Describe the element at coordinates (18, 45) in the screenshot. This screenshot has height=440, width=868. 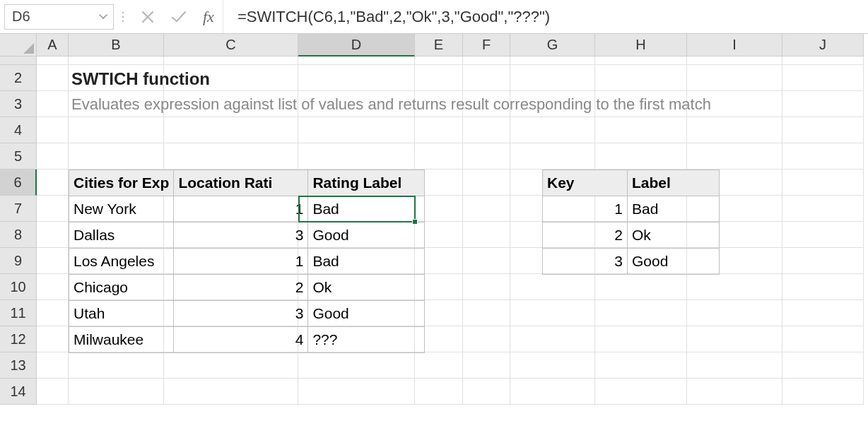
I see `select-all-corner` at that location.